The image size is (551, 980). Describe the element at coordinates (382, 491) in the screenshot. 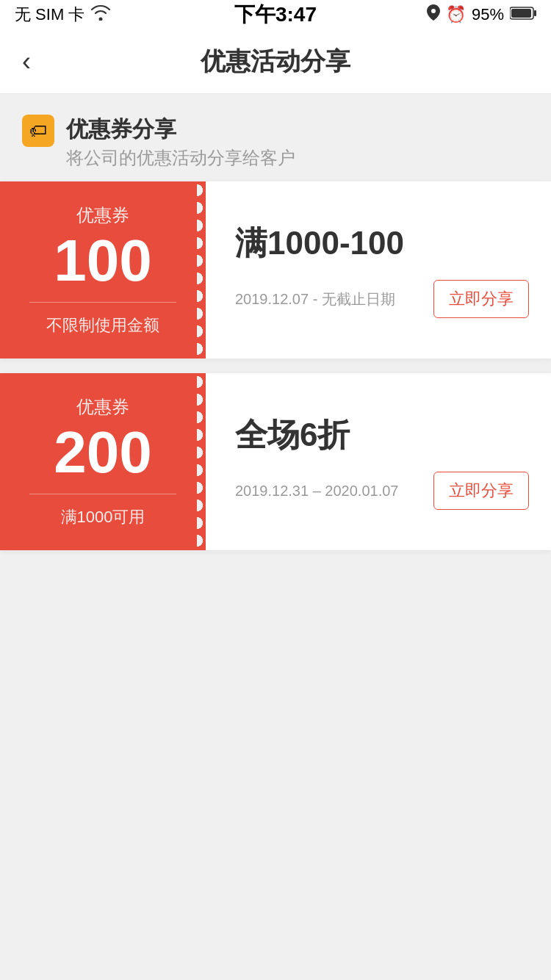

I see `coupon-meta-2: 2019.12.31 – 2020.01.07 立即分享` at that location.